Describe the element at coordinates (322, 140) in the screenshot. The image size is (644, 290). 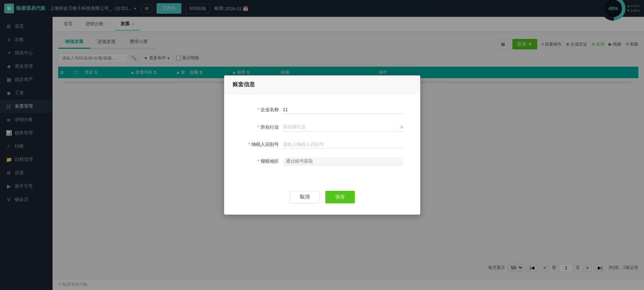
I see `dialog-body: * 企业名称 * 所在行业 请选择行业 ∨ *` at that location.